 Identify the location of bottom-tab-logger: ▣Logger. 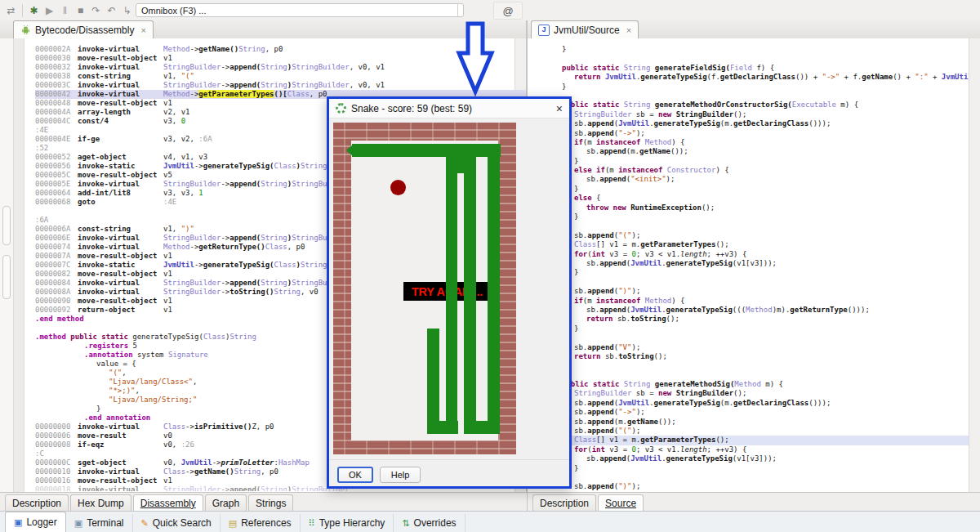
(36, 521).